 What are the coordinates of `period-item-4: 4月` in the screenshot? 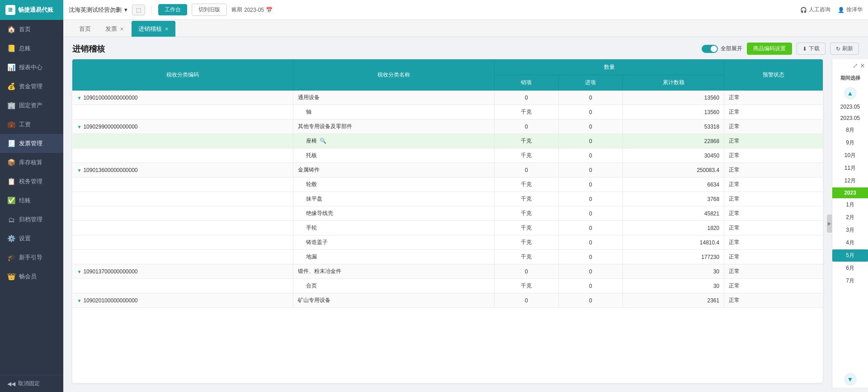 It's located at (850, 243).